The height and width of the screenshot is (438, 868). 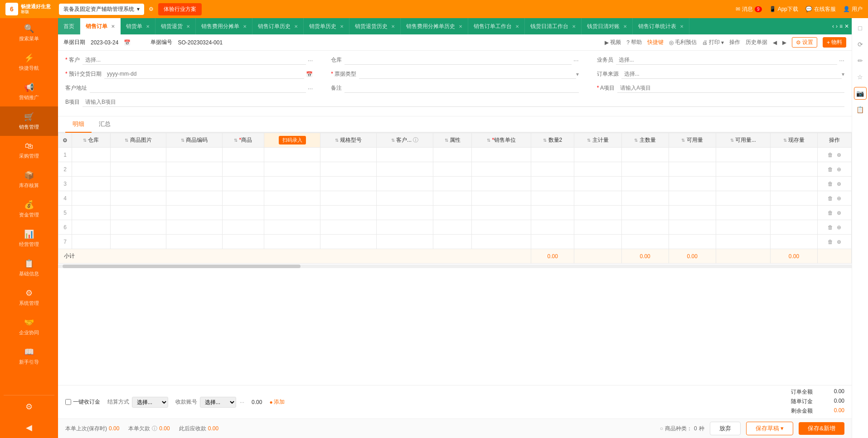 I want to click on right-panel-btn-2: ⟳, so click(x=860, y=44).